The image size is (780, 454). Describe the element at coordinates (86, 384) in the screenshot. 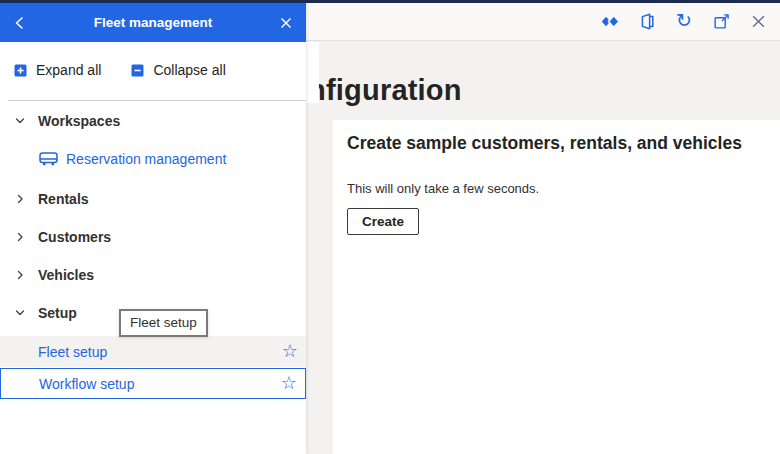

I see `tree-item-label: Workflow setup` at that location.